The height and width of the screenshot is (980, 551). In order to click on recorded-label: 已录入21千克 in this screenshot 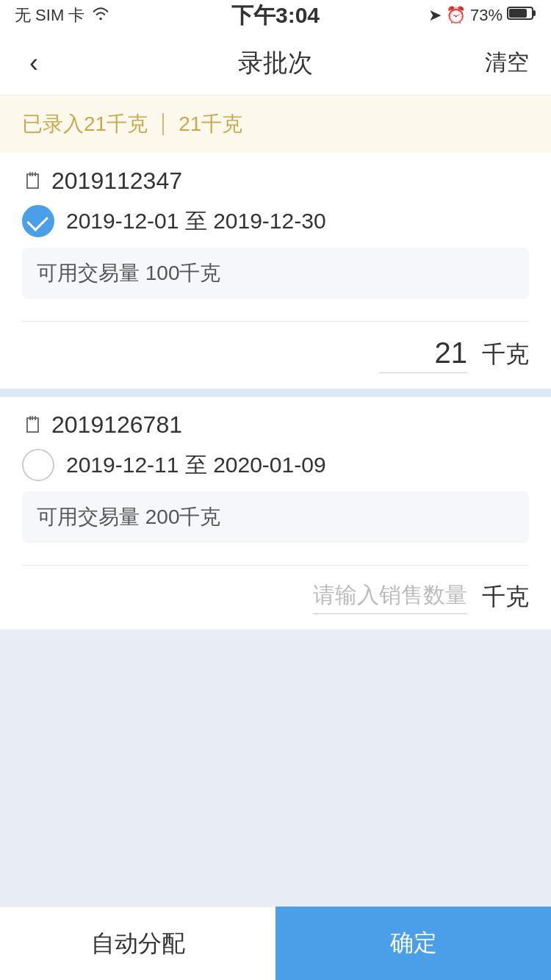, I will do `click(85, 124)`.